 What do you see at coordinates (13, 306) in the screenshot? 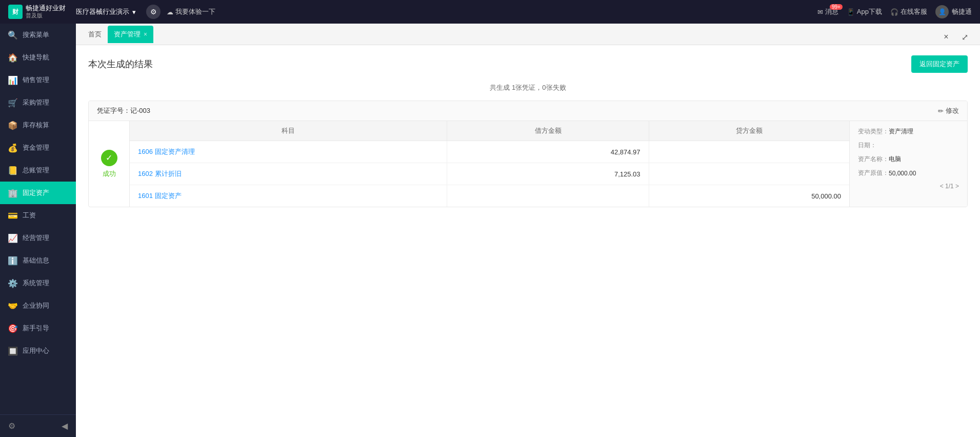
I see `enterprise-icon: 🤝` at bounding box center [13, 306].